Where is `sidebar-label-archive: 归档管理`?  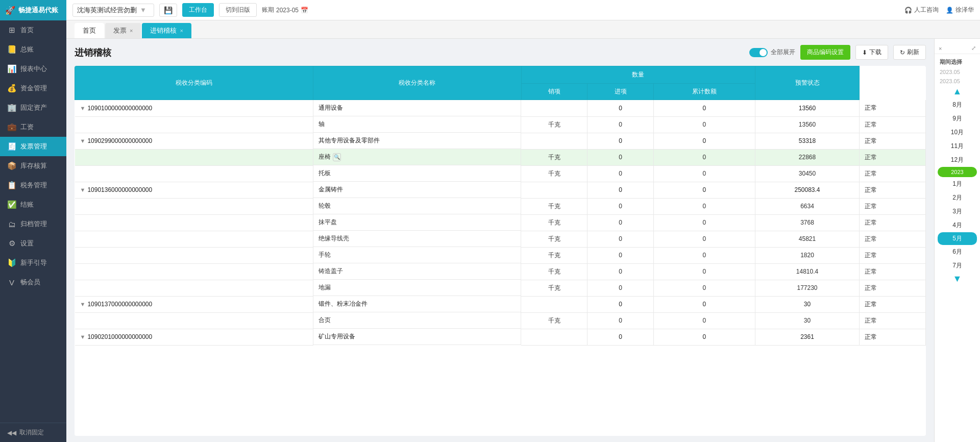
sidebar-label-archive: 归档管理 is located at coordinates (34, 224).